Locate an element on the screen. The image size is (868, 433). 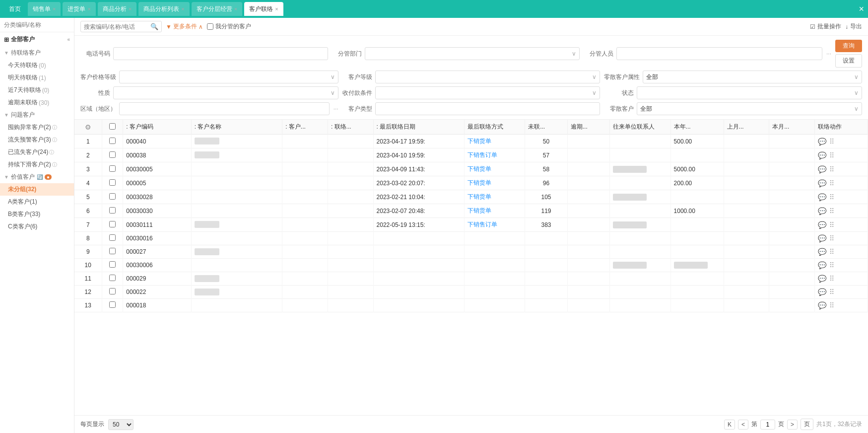
prev-page-btn: < is located at coordinates (743, 425).